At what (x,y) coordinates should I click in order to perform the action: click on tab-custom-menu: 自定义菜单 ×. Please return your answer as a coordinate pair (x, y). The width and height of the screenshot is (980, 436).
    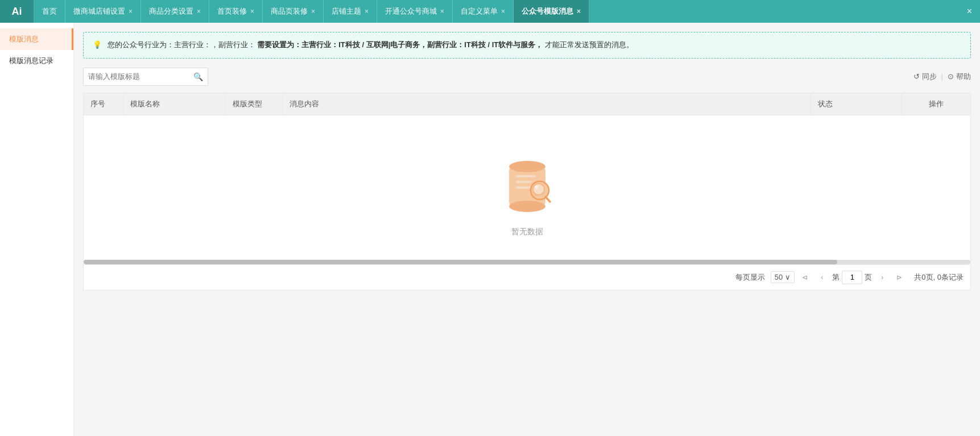
    Looking at the image, I should click on (483, 11).